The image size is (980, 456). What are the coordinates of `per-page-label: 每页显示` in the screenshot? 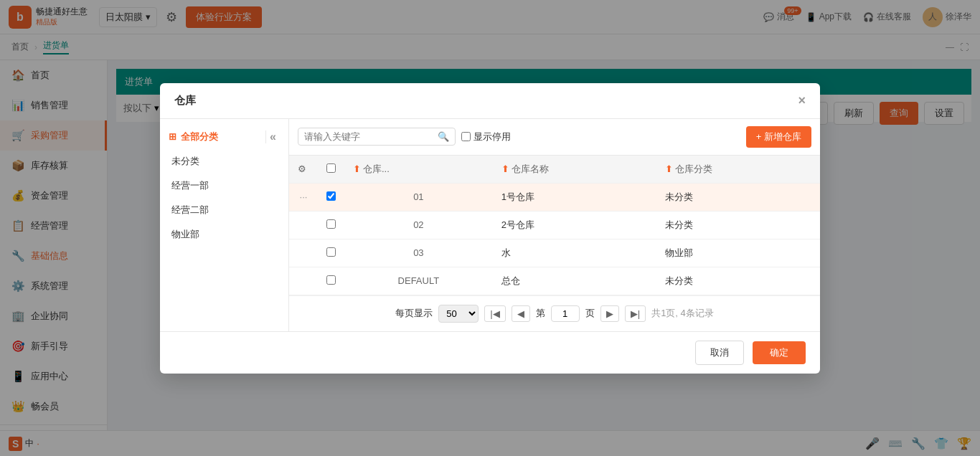 It's located at (414, 313).